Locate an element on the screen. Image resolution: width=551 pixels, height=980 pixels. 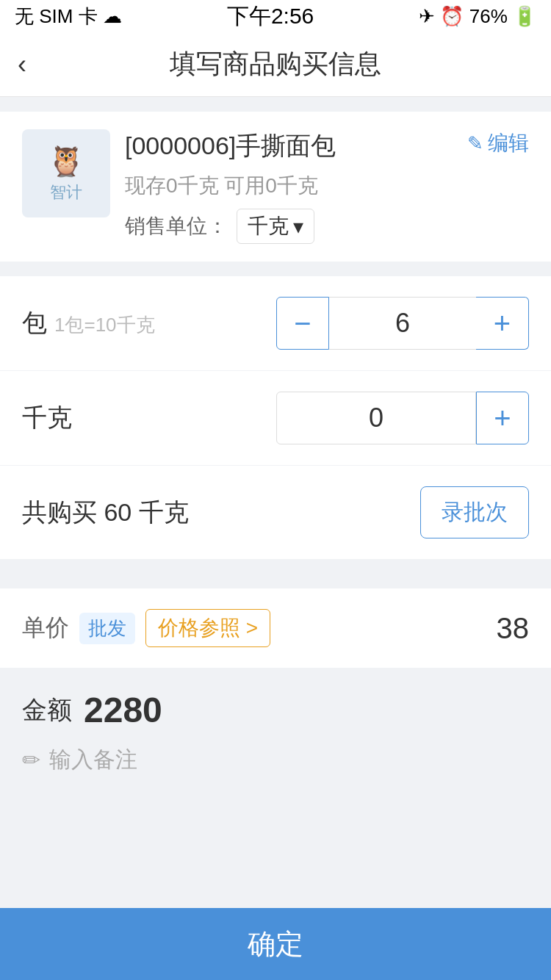
kg-quantity-row: 千克 + is located at coordinates (276, 419).